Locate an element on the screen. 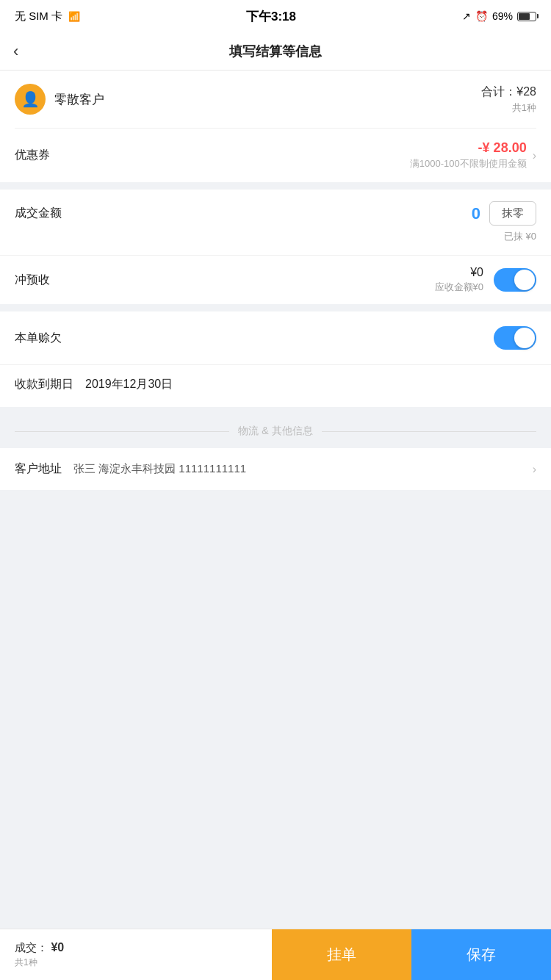  address-label: 客户地址 is located at coordinates (38, 469).